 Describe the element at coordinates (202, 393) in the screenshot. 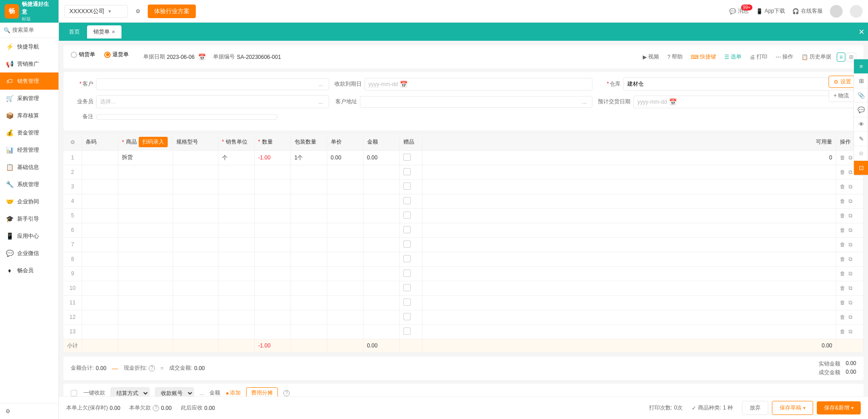

I see `payment-account-dots: ...` at that location.